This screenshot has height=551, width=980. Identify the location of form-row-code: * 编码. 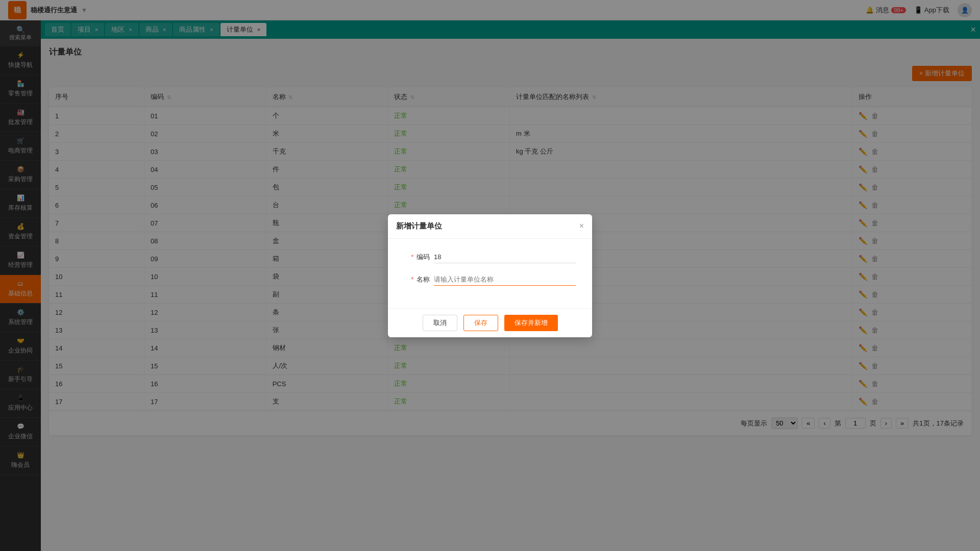
(490, 257).